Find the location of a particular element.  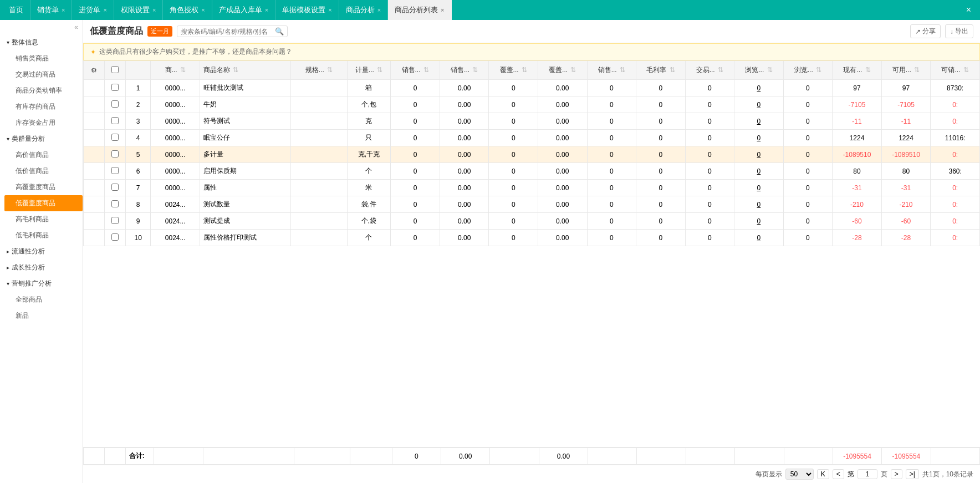

first-page-button: K is located at coordinates (823, 474).